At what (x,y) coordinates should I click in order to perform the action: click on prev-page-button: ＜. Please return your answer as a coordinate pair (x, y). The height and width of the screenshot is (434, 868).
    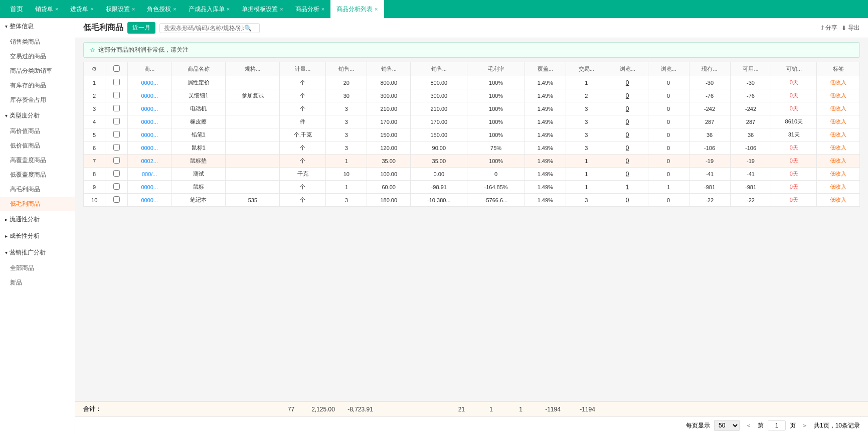
    Looking at the image, I should click on (749, 425).